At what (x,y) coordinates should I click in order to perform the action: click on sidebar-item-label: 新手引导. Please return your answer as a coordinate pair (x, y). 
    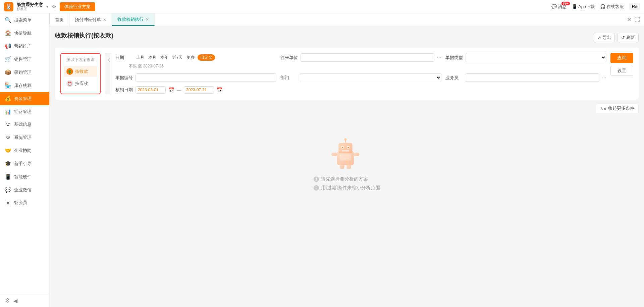
    Looking at the image, I should click on (23, 164).